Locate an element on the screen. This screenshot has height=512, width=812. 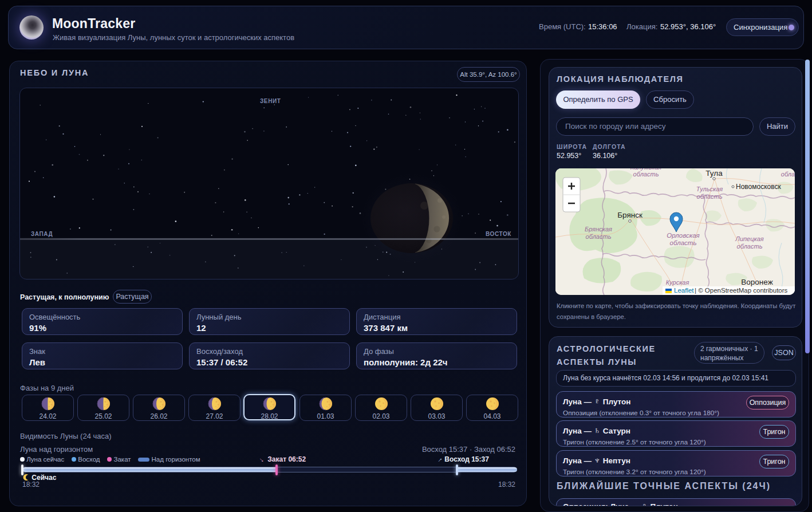
svg-text: обла is located at coordinates (788, 174).